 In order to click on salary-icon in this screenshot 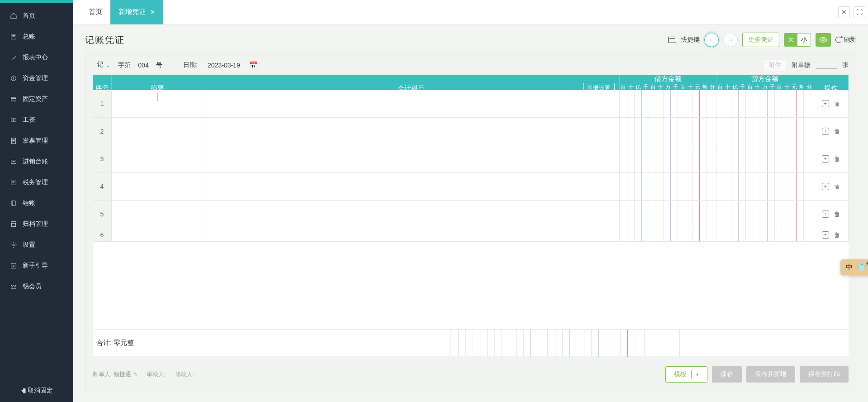, I will do `click(14, 120)`.